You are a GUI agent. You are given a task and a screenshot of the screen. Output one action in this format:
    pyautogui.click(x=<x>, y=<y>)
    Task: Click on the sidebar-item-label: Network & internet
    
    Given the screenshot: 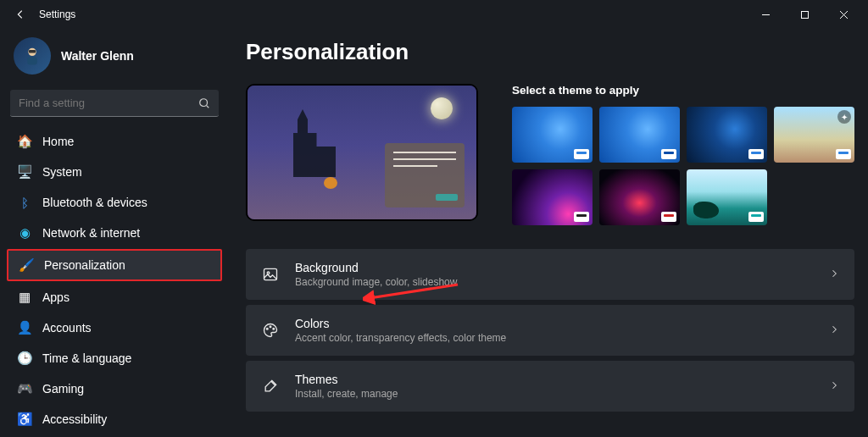 What is the action you would take?
    pyautogui.click(x=92, y=233)
    